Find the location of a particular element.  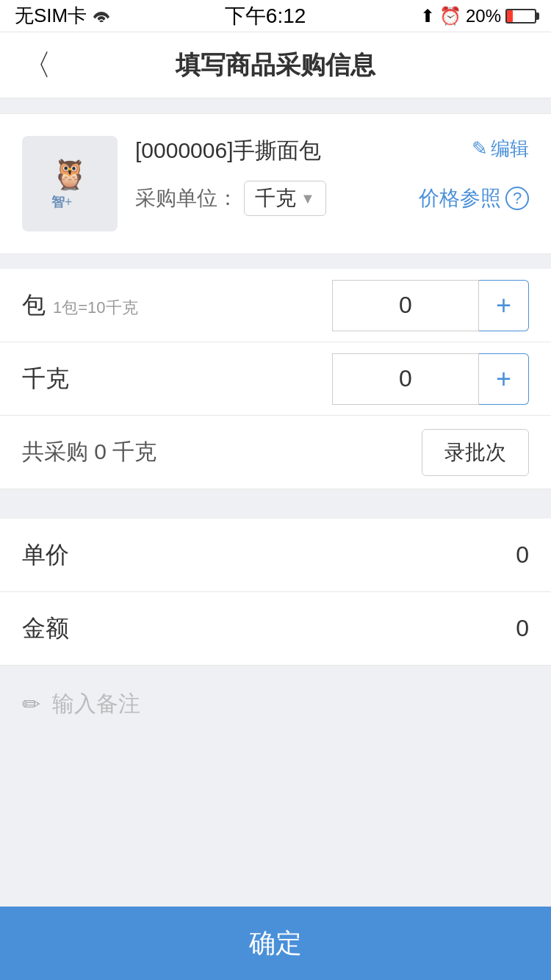

price-value: 0 is located at coordinates (522, 555).